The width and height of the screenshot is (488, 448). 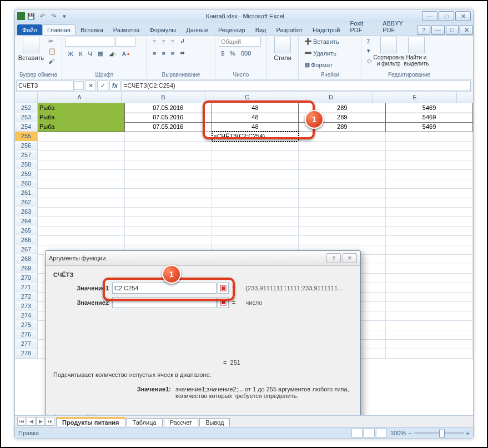 What do you see at coordinates (424, 30) in the screenshot?
I see `ribbon-help: ?` at bounding box center [424, 30].